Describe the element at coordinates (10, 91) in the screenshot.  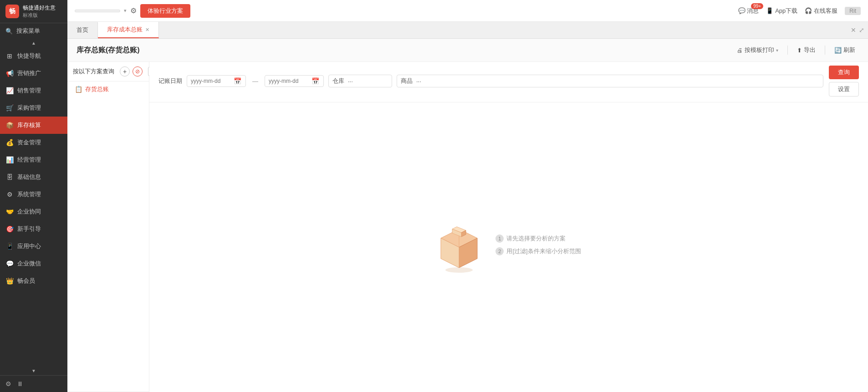
I see `sales-icon: 📈` at that location.